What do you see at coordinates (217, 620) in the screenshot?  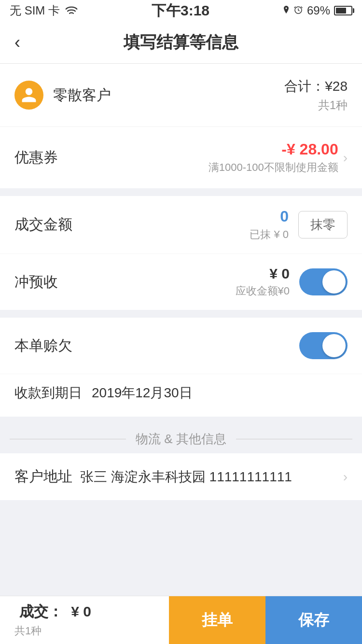 I see `pending-button: 挂单` at bounding box center [217, 620].